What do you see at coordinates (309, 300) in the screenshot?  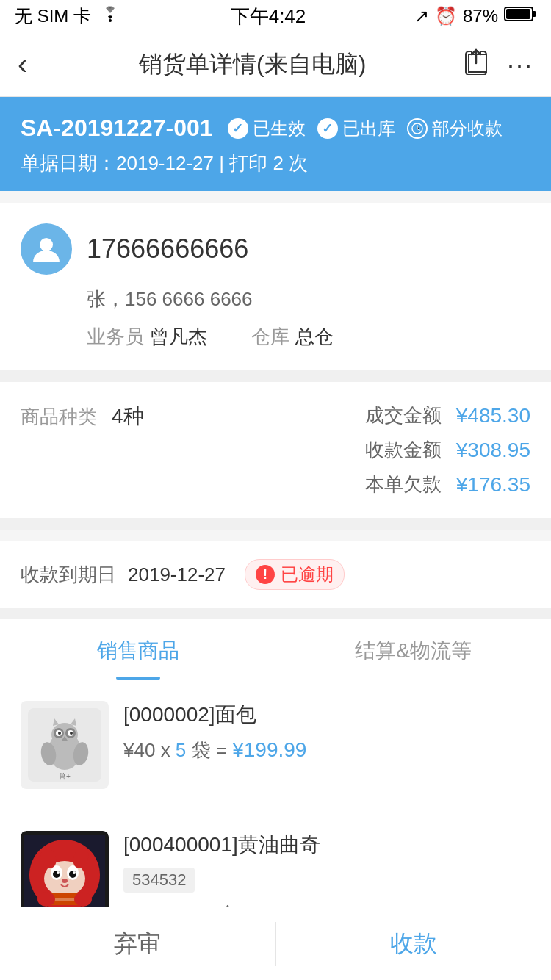 I see `customer-detail: 张，156 6666 6666` at bounding box center [309, 300].